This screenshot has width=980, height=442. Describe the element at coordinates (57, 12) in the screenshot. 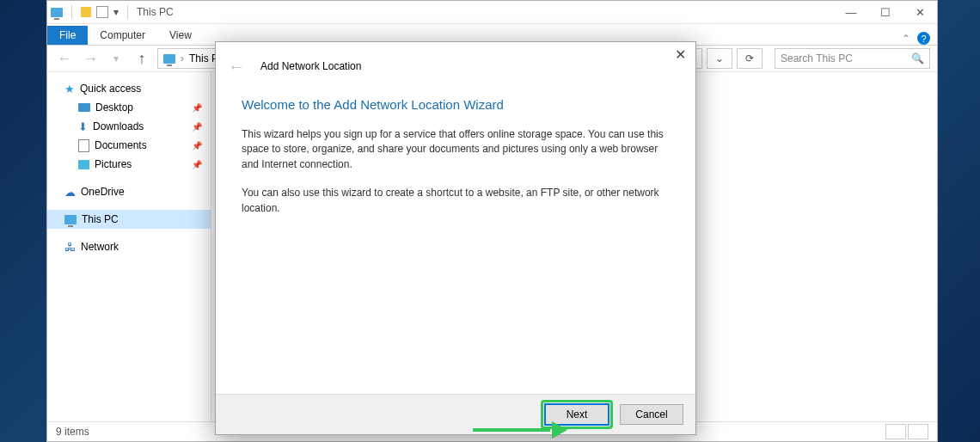

I see `app-icon` at that location.